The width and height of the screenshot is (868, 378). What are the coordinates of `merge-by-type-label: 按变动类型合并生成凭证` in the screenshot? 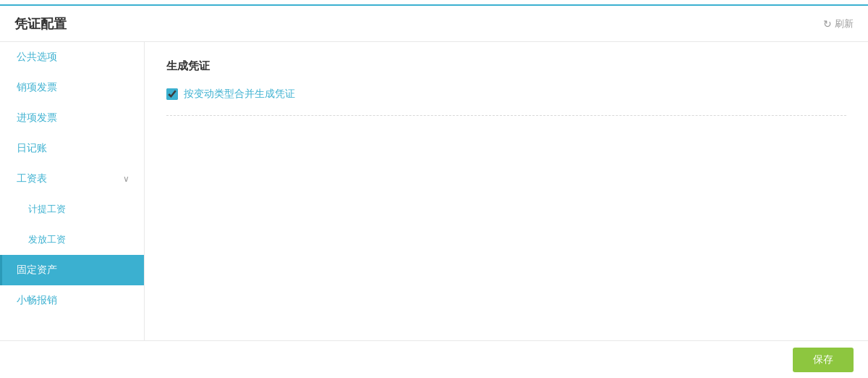 It's located at (239, 94).